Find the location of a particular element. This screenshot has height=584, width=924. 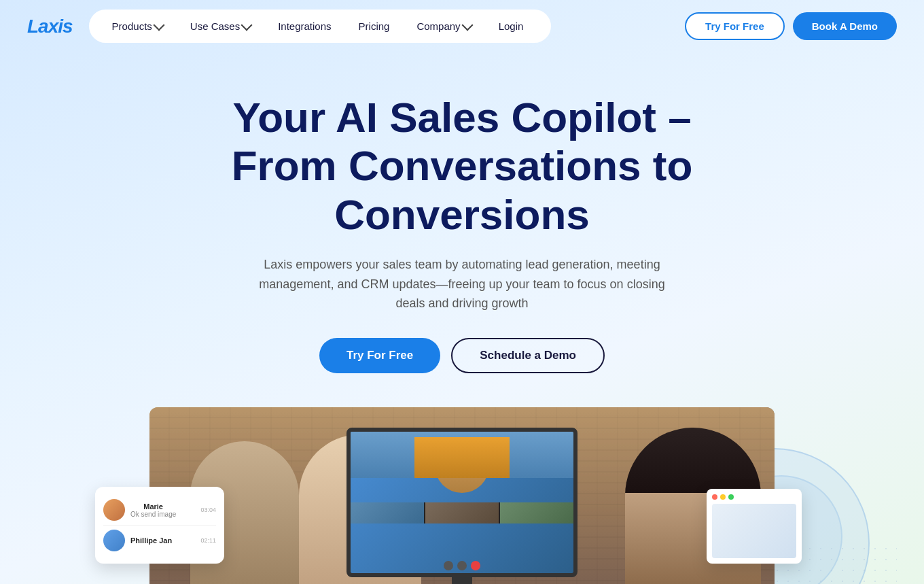

browser-card is located at coordinates (754, 526).